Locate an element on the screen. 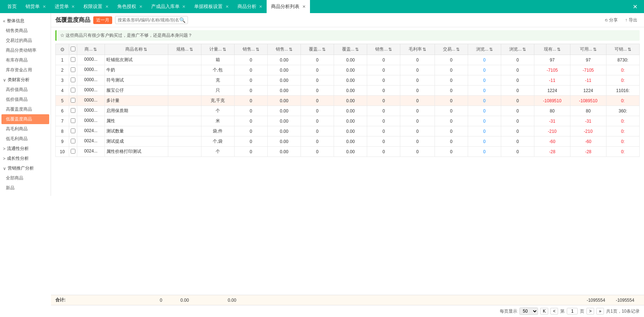 This screenshot has height=317, width=644. sidebar-item-stock-capital: 库存资金占用 is located at coordinates (25, 70).